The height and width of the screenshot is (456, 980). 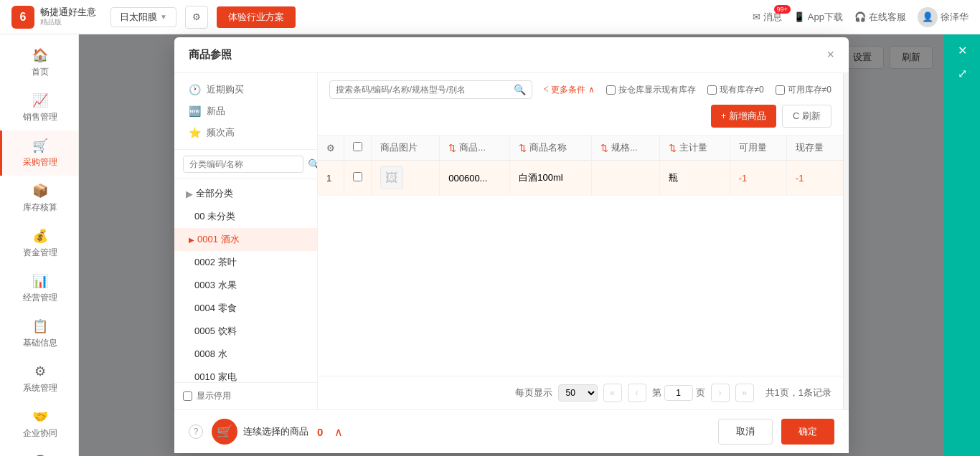 What do you see at coordinates (245, 133) in the screenshot?
I see `quick-link-frequent: ⭐ 频次高` at bounding box center [245, 133].